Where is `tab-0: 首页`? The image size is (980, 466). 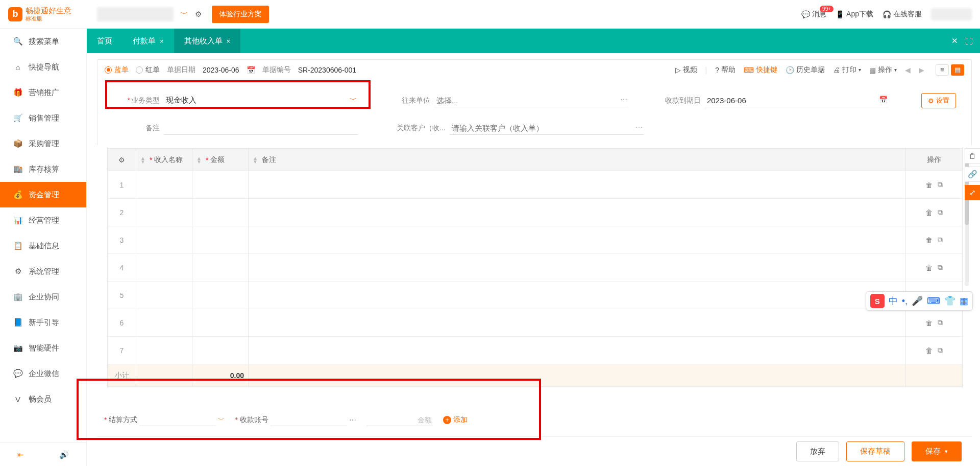 tab-0: 首页 is located at coordinates (105, 41).